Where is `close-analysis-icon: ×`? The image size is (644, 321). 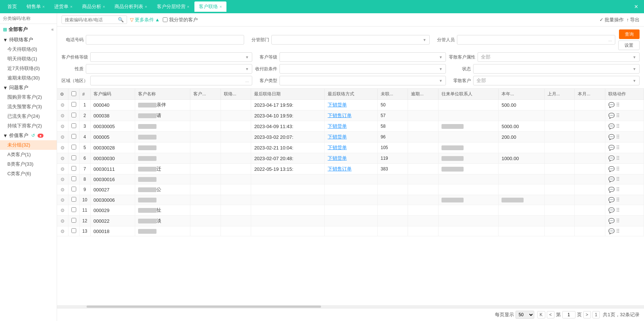 close-analysis-icon: × is located at coordinates (104, 7).